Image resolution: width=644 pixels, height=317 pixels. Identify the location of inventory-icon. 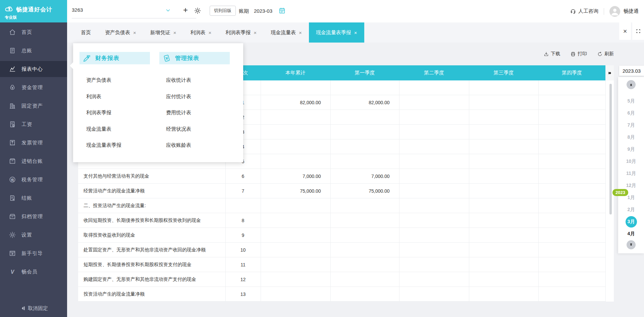
(12, 161).